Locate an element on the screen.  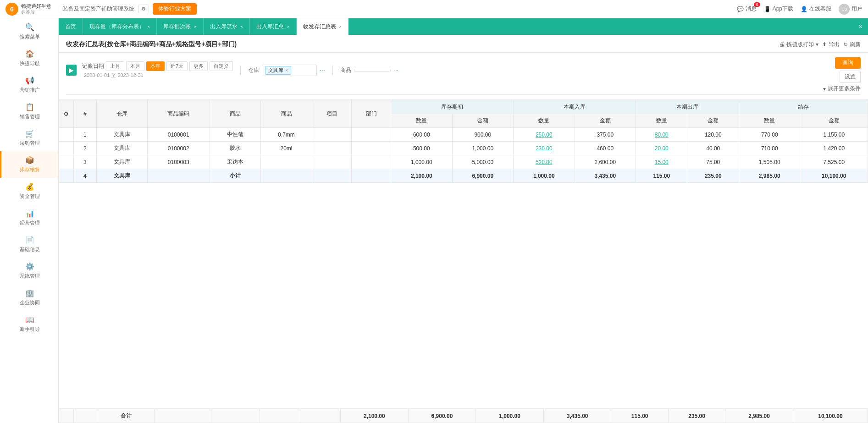
sidebar-item-system: ⚙️ 系统管理 is located at coordinates (29, 271).